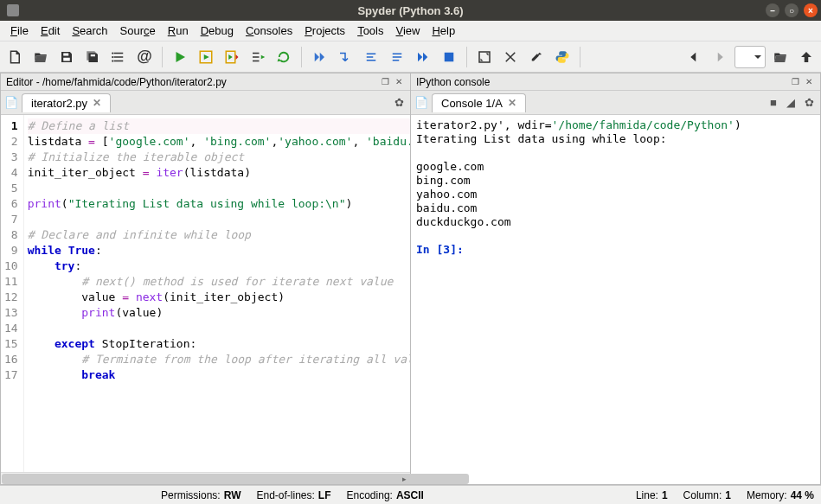  What do you see at coordinates (319, 57) in the screenshot?
I see `debug-step-icon` at bounding box center [319, 57].